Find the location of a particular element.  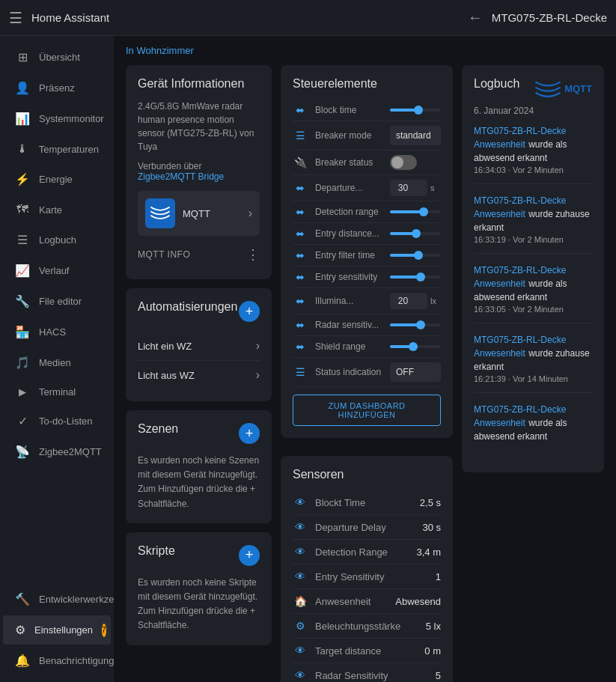

steuerelemente-title: Steuerelemente is located at coordinates (367, 84).